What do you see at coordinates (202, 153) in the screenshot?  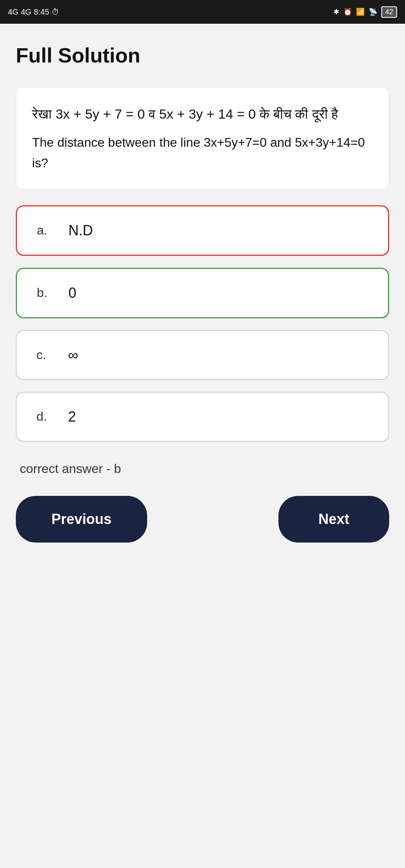 I see `question-english: The distance between the line 3x+5y+7=0 …` at bounding box center [202, 153].